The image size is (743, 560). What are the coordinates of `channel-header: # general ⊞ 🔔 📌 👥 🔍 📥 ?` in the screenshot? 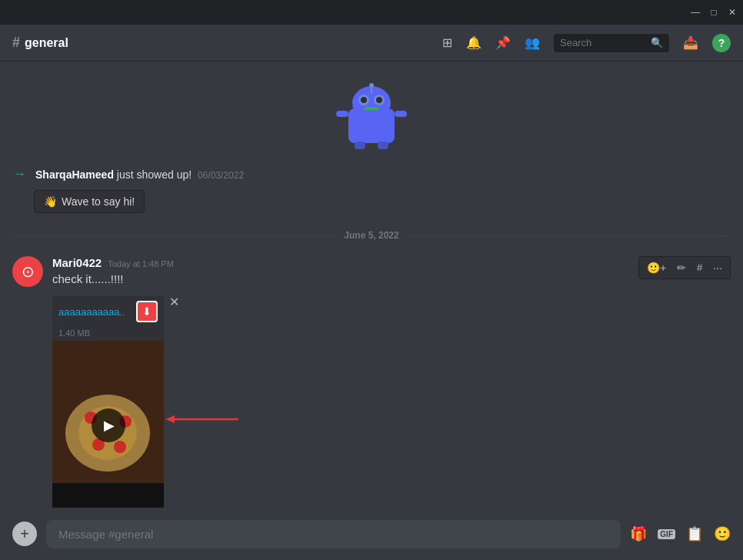 It's located at (372, 43).